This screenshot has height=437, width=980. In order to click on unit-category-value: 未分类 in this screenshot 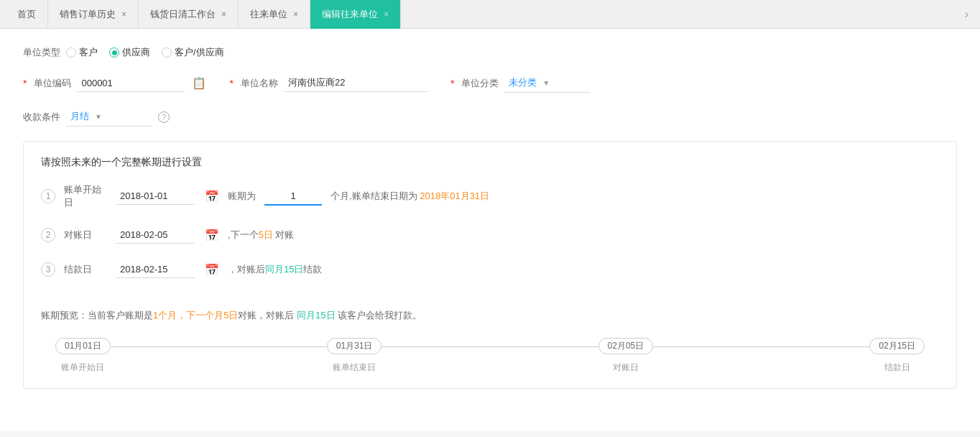, I will do `click(523, 83)`.